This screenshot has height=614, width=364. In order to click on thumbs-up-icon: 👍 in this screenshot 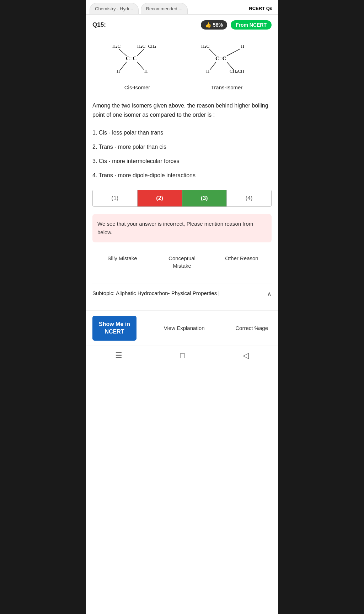, I will do `click(208, 25)`.